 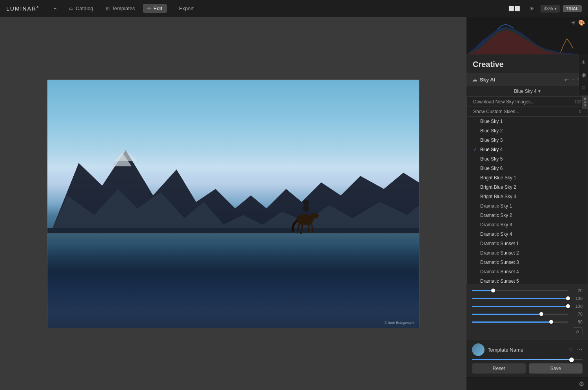 What do you see at coordinates (575, 350) in the screenshot?
I see `template-icons: ♡ ⋯` at bounding box center [575, 350].